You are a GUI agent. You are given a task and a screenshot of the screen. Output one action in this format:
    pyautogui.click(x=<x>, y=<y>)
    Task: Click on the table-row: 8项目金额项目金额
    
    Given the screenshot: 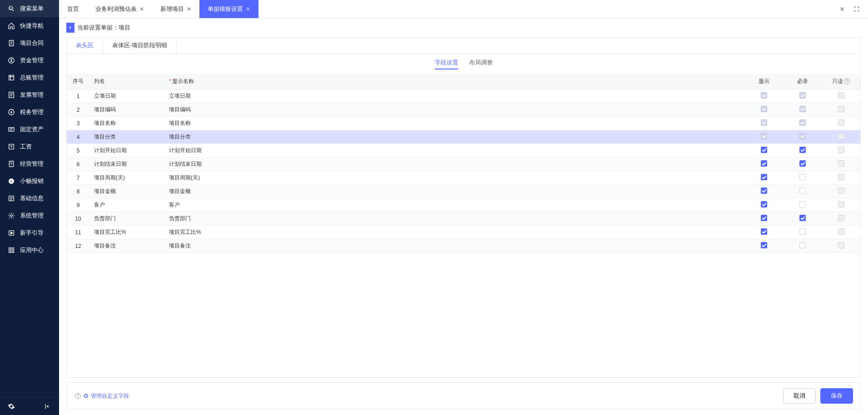 What is the action you would take?
    pyautogui.click(x=463, y=192)
    